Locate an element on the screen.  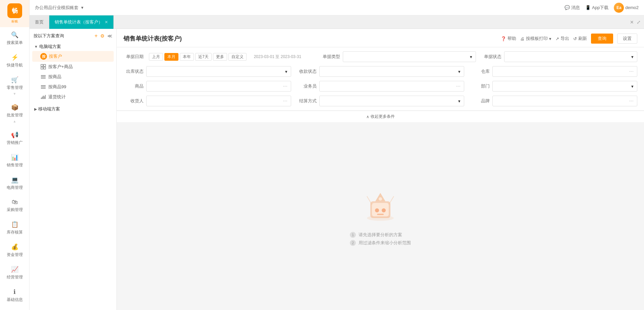
print-btn: 🖨 按模板打印 ▾ is located at coordinates (536, 39).